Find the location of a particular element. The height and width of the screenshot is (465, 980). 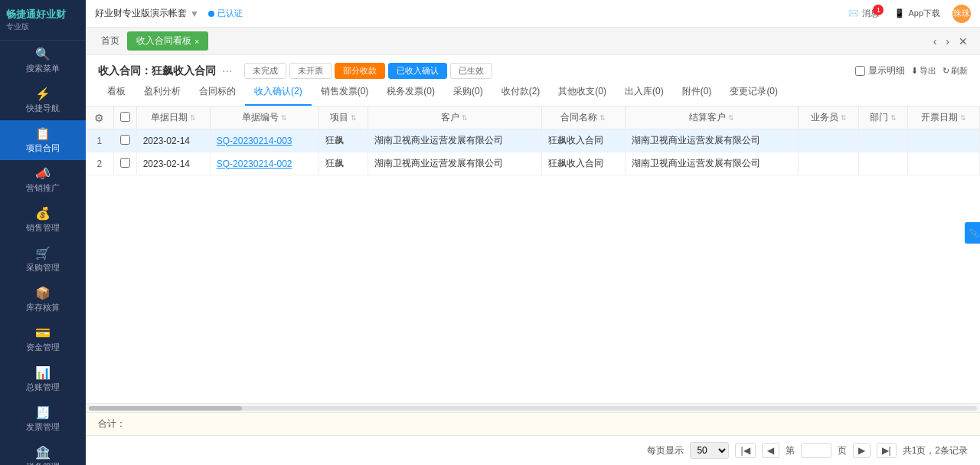

sidebar-item-label: 营销推广 is located at coordinates (43, 188).